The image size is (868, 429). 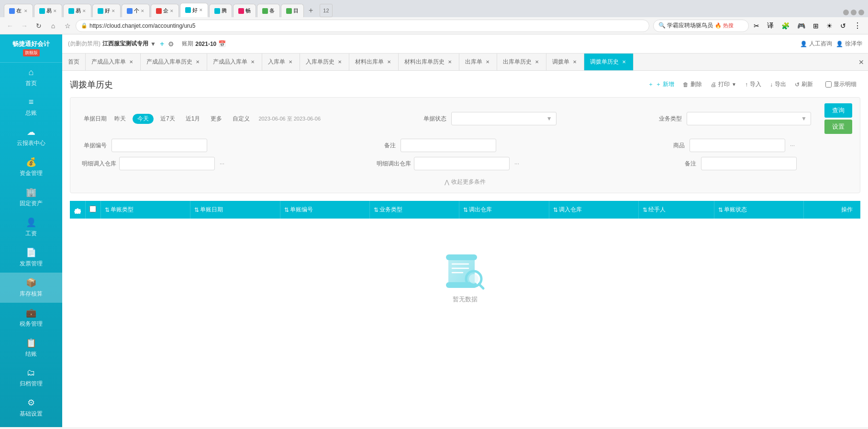 What do you see at coordinates (253, 62) in the screenshot?
I see `close-finished-goods-in2: ✕` at bounding box center [253, 62].